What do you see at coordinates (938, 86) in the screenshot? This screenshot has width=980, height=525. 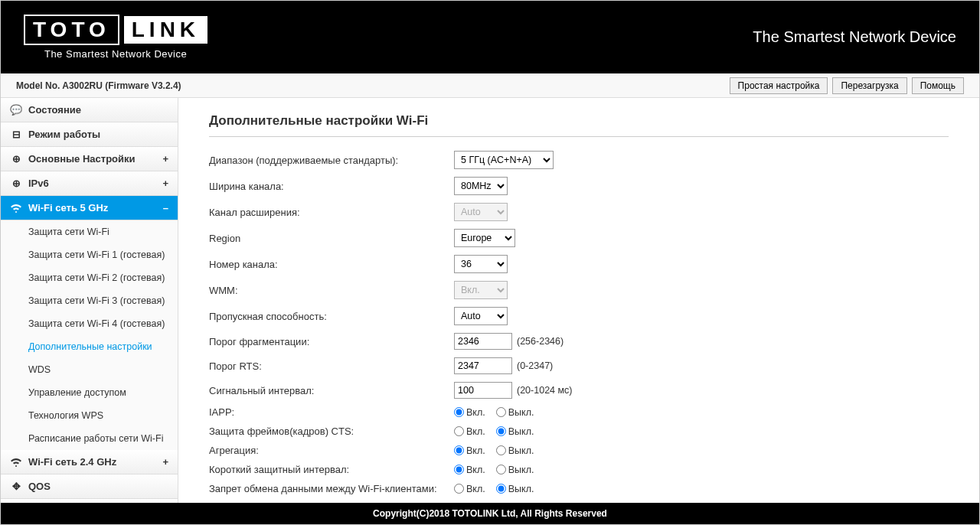 I see `help-button: Помощь` at bounding box center [938, 86].